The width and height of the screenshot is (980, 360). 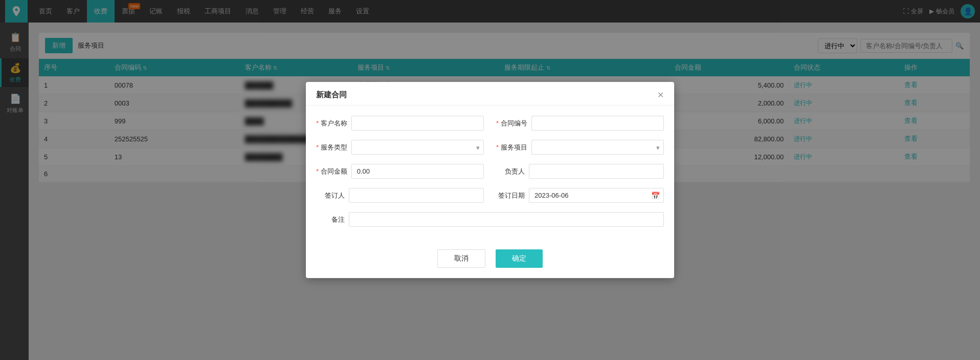 I want to click on form-row-2: 服务类型 服务项目, so click(x=490, y=147).